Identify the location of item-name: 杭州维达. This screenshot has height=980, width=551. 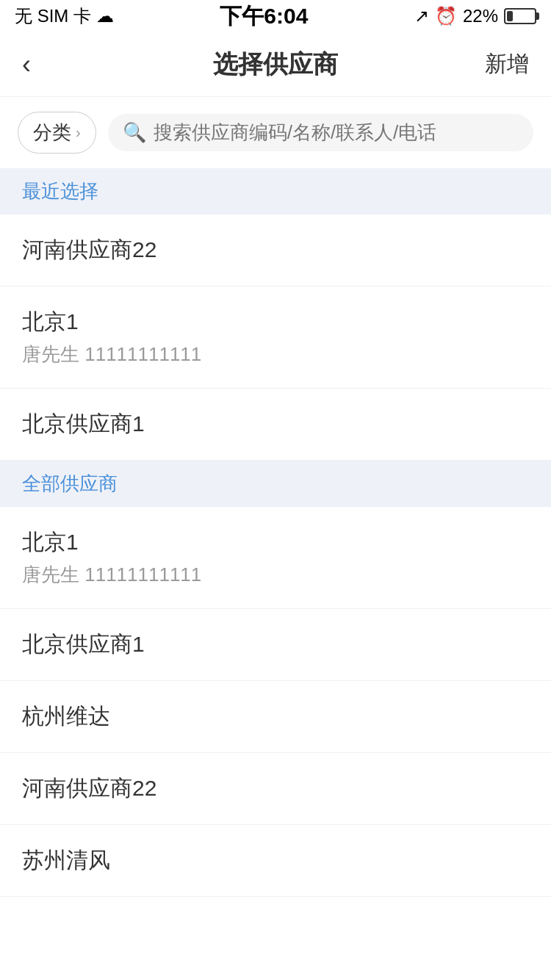
(276, 717).